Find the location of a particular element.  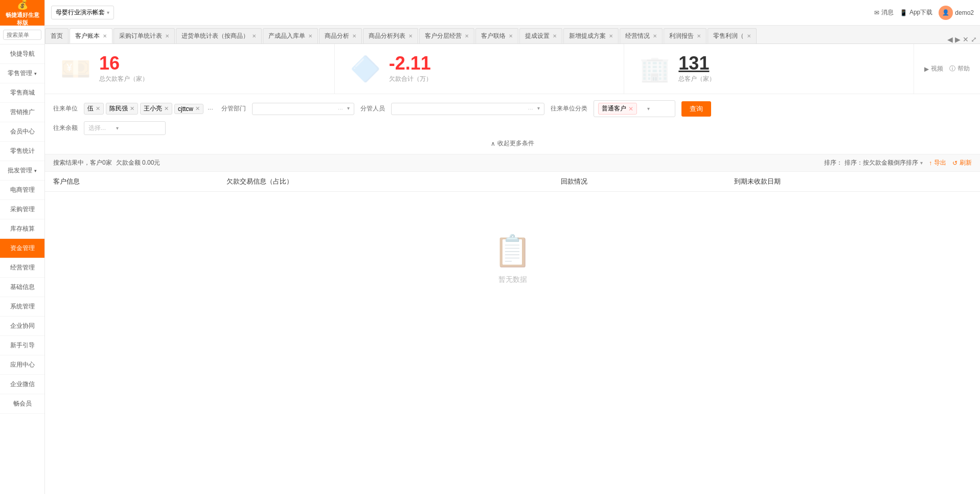

tab-label-6: 商品分析列表 is located at coordinates (387, 36).